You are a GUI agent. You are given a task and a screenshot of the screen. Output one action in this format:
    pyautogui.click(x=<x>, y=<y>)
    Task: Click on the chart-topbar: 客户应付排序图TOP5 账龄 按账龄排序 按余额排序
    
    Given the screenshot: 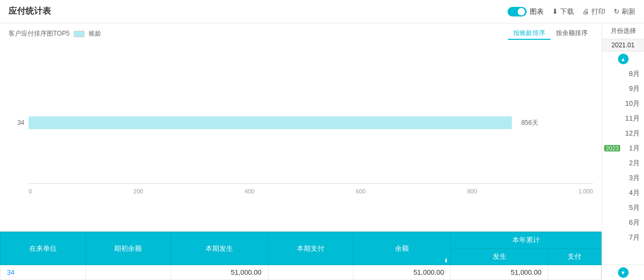 What is the action you would take?
    pyautogui.click(x=300, y=34)
    